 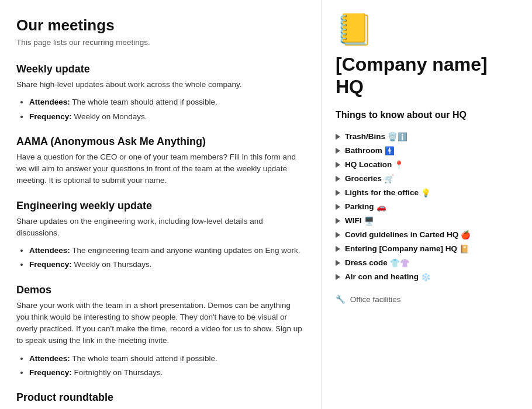 What do you see at coordinates (166, 251) in the screenshot?
I see `bullet-item: Attendees: The engineering team and anyo…` at bounding box center [166, 251].